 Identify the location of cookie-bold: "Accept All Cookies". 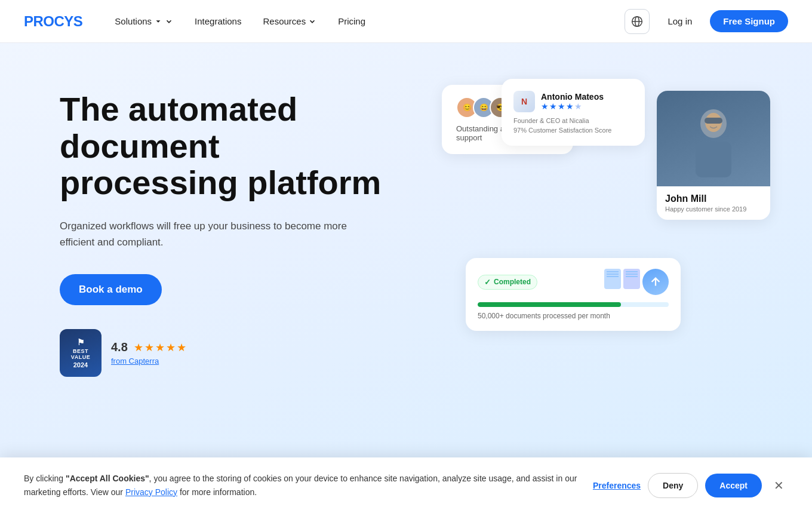
(107, 478).